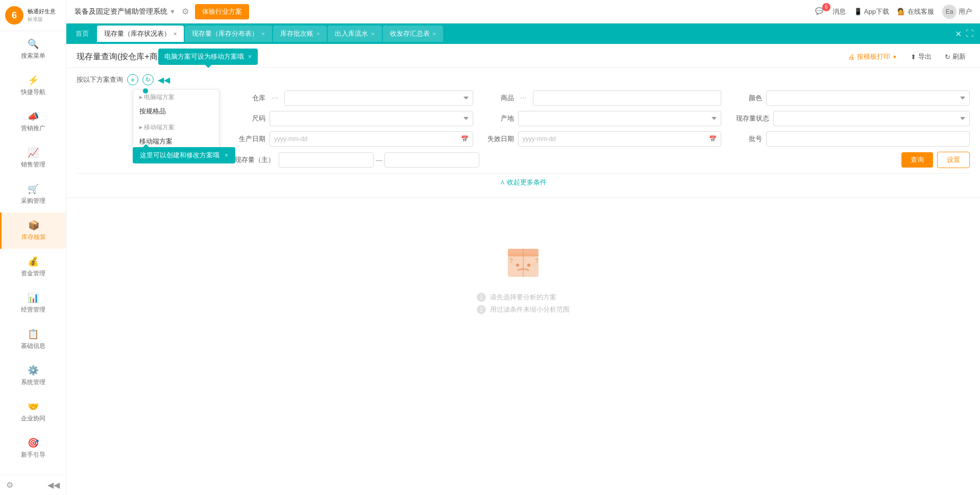 The height and width of the screenshot is (495, 980). What do you see at coordinates (33, 449) in the screenshot?
I see `sidebar-item-guide: 🎯 新手引导` at bounding box center [33, 449].